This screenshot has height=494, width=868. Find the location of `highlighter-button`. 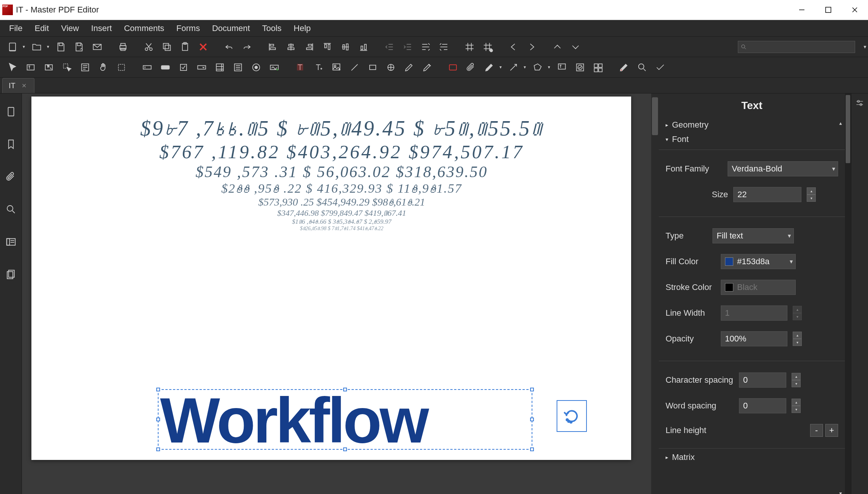

highlighter-button is located at coordinates (489, 67).